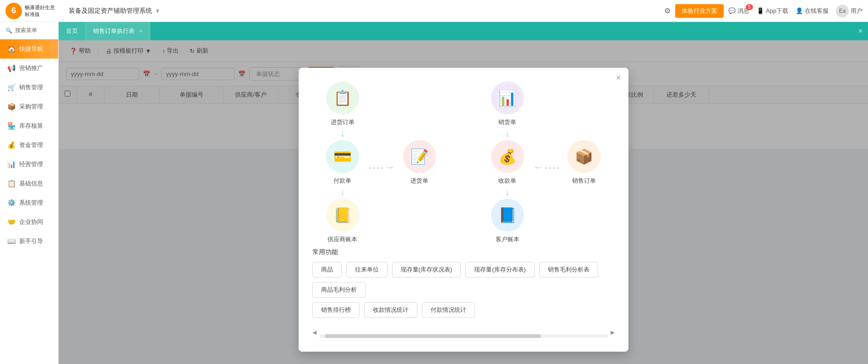 Image resolution: width=868 pixels, height=364 pixels. I want to click on sales-slip-icon: 📊, so click(508, 98).